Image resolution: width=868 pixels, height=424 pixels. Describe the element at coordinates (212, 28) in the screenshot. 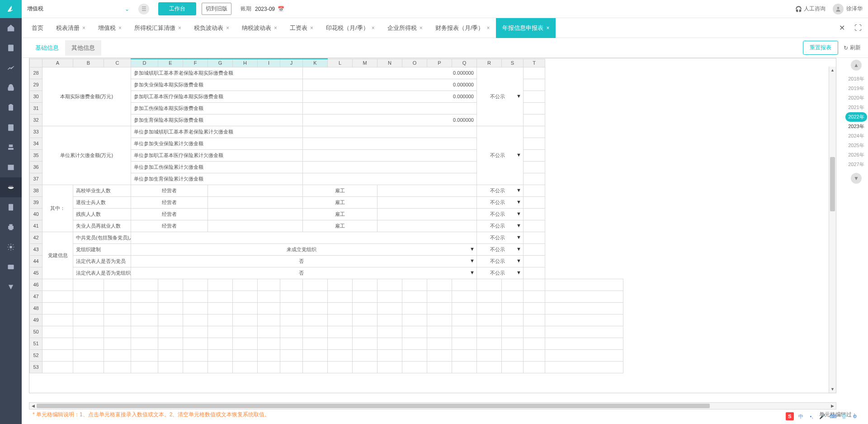

I see `tab-税负波动表: 税负波动表×` at that location.